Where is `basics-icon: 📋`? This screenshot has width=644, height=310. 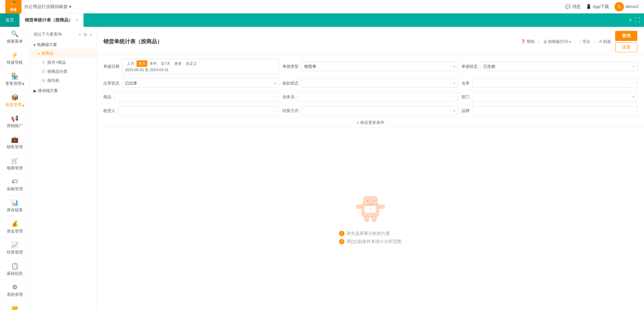 basics-icon: 📋 is located at coordinates (15, 266).